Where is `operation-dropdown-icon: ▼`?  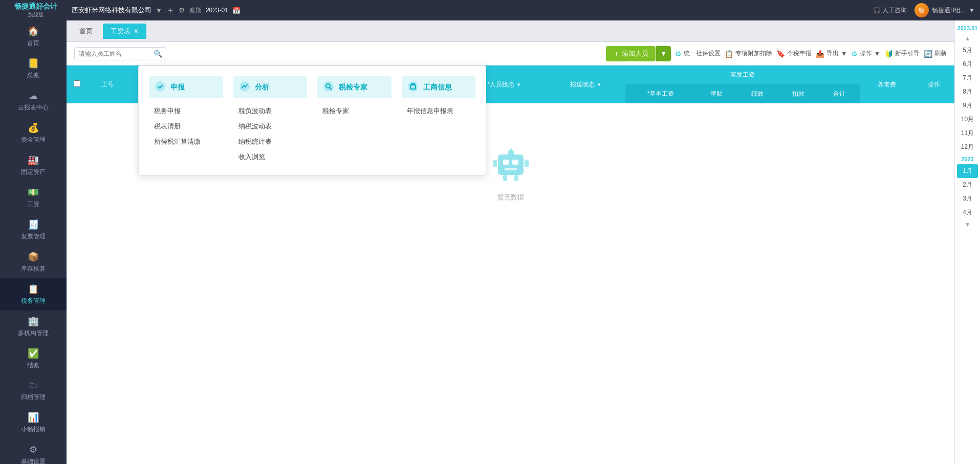 operation-dropdown-icon: ▼ is located at coordinates (877, 54).